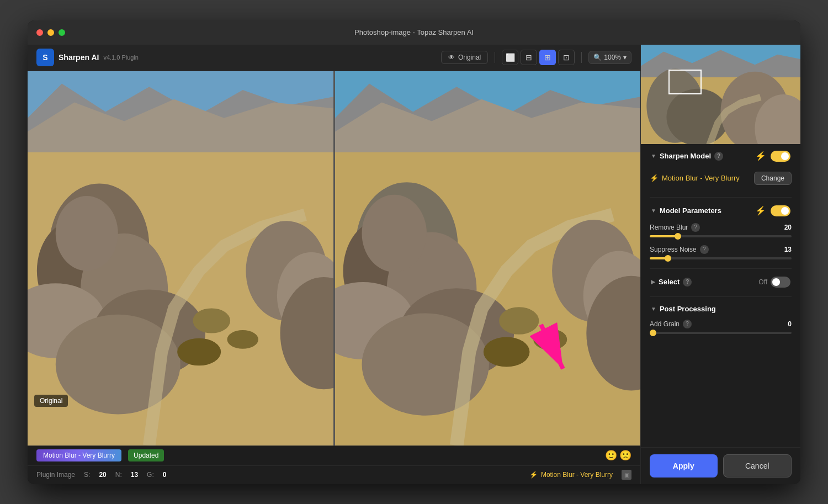 This screenshot has width=828, height=504. I want to click on g-label: G:, so click(150, 475).